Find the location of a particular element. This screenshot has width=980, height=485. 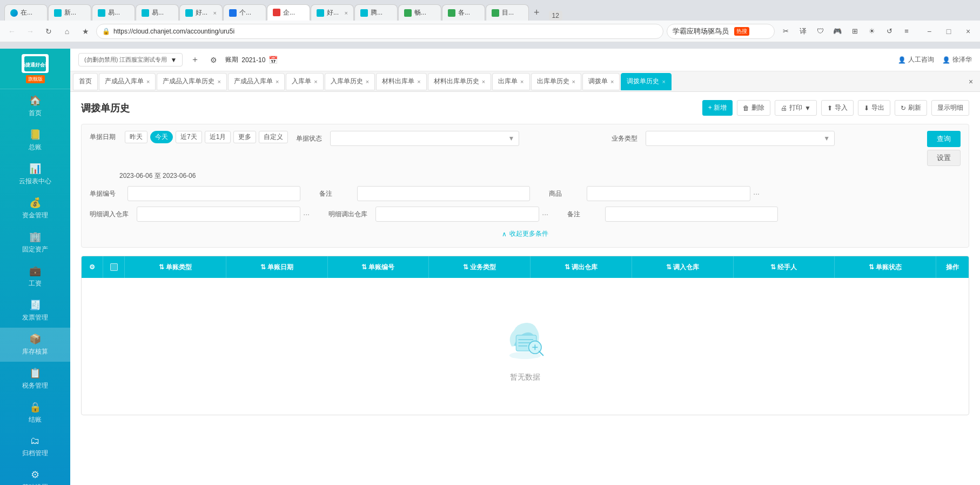

tab-close-5: × is located at coordinates (215, 13).